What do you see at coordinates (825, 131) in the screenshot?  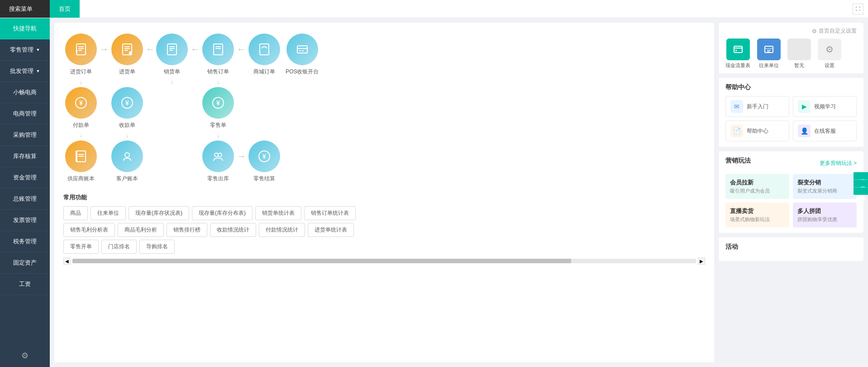 I see `help-item-service: 👤 在线客服` at bounding box center [825, 131].